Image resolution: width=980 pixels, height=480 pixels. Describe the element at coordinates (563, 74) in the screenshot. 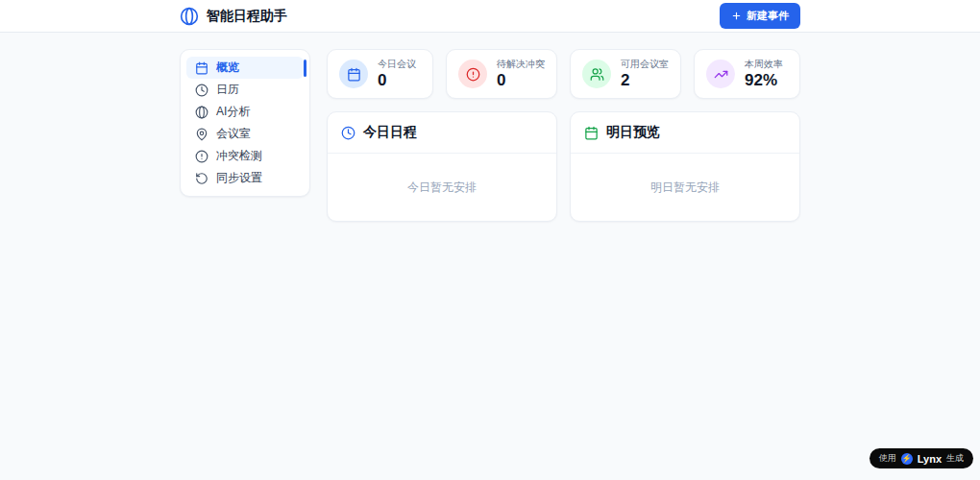

I see `stats-row: 今日会议 0 待解决冲突 0 可用会议室 2` at that location.